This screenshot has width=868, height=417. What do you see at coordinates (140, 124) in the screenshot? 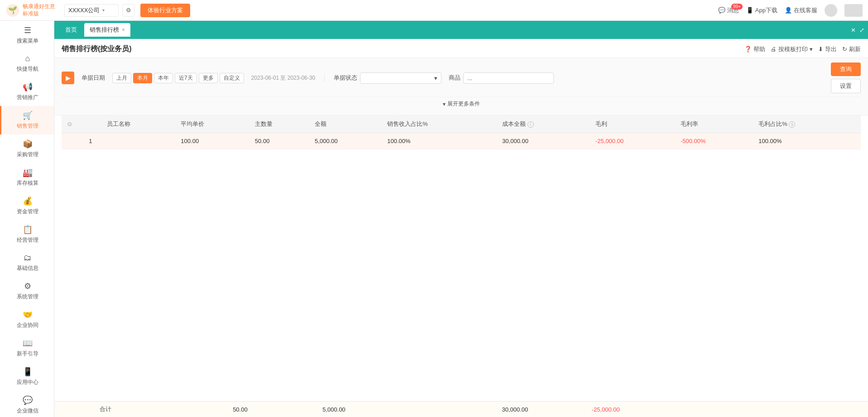
I see `col-employee-name: 员工名称` at bounding box center [140, 124].